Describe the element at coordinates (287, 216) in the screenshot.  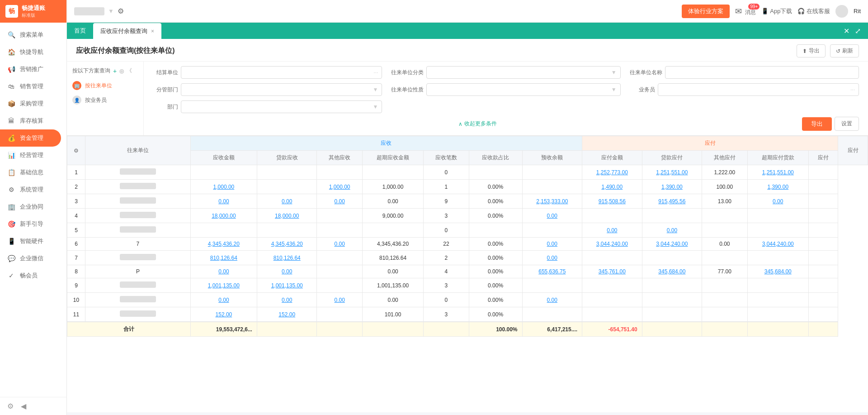
I see `table-cell: 18,000.00` at that location.